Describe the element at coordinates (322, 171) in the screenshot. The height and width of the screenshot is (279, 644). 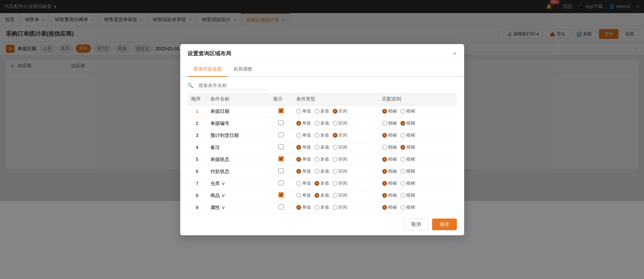
I see `table-row: 6付款状态单值多值区间精确模糊` at that location.